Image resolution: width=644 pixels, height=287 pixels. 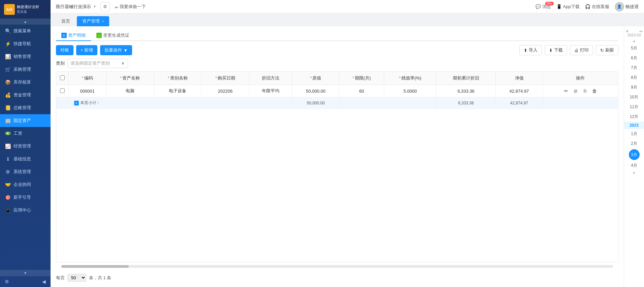 What do you see at coordinates (634, 173) in the screenshot?
I see `calendar-scroll-down: ▼` at bounding box center [634, 173].